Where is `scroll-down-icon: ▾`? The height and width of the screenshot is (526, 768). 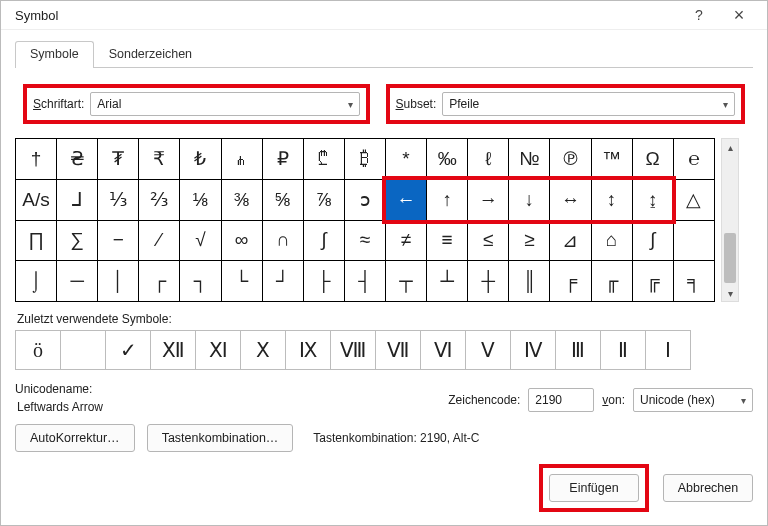
scroll-down-icon: ▾ is located at coordinates (730, 293).